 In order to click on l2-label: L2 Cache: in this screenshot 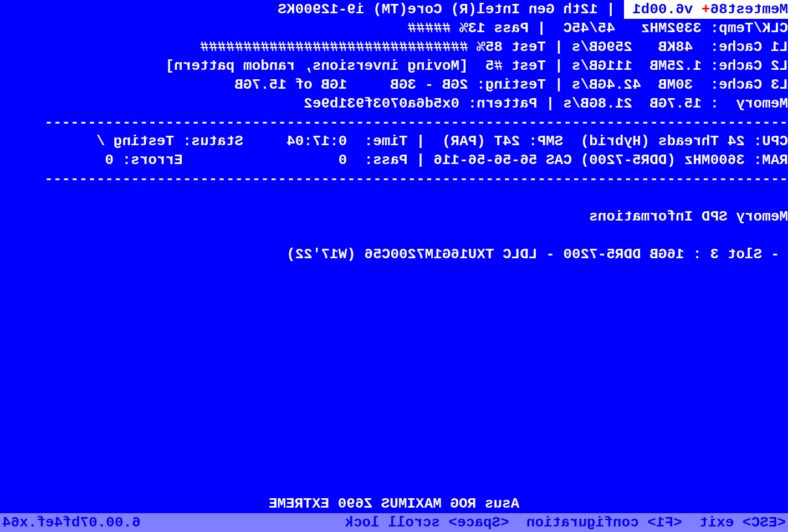, I will do `click(749, 66)`.